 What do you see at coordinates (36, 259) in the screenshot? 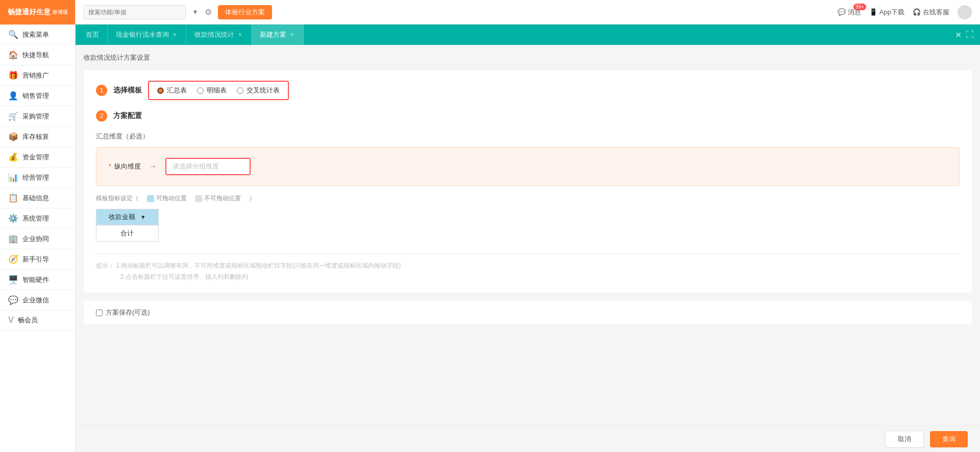
I see `guide-label: 新手引导` at bounding box center [36, 259].